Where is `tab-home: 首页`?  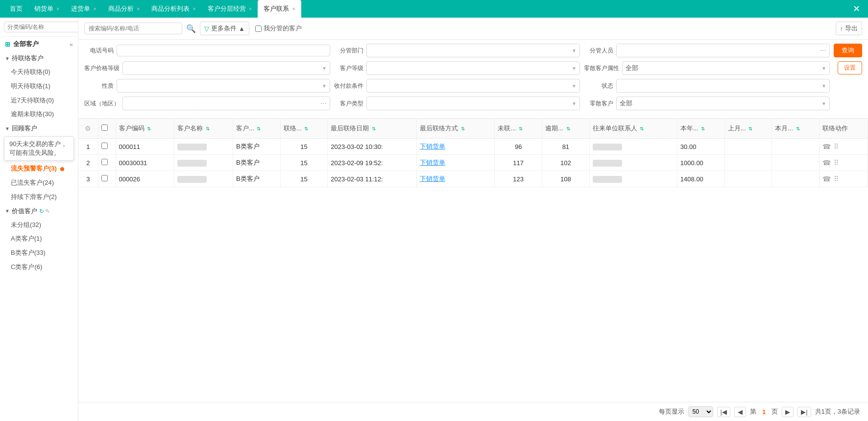
tab-home: 首页 is located at coordinates (16, 9).